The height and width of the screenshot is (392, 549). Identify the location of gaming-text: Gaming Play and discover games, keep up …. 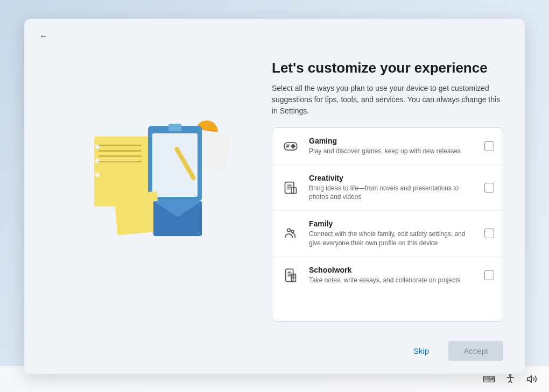
(392, 146).